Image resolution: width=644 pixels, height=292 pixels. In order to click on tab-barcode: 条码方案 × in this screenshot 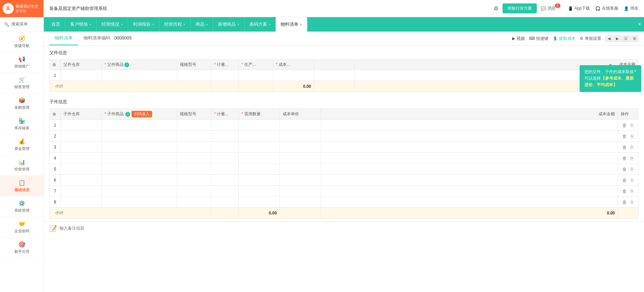, I will do `click(260, 24)`.